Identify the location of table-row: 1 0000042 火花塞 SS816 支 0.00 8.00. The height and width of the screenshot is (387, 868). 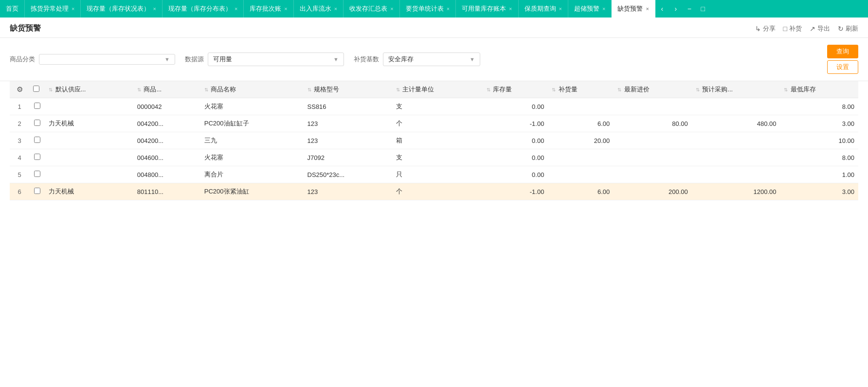
(434, 107).